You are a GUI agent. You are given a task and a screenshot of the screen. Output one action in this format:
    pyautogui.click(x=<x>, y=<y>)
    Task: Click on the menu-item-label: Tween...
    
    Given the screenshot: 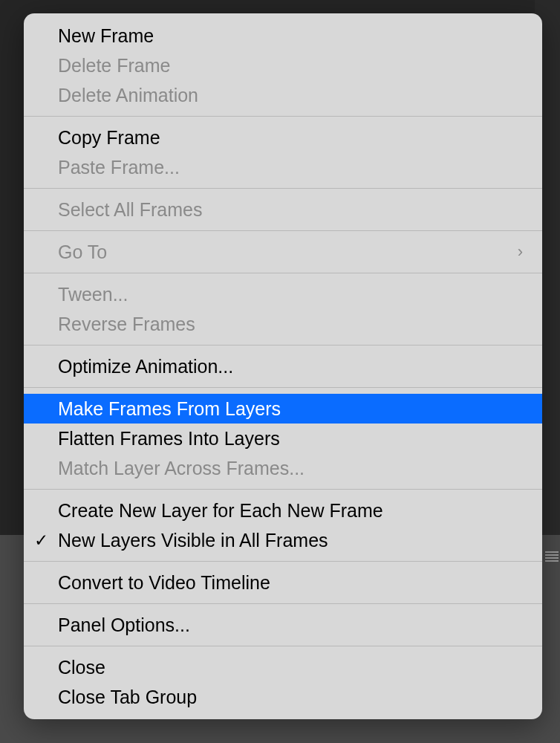 What is the action you would take?
    pyautogui.click(x=94, y=294)
    